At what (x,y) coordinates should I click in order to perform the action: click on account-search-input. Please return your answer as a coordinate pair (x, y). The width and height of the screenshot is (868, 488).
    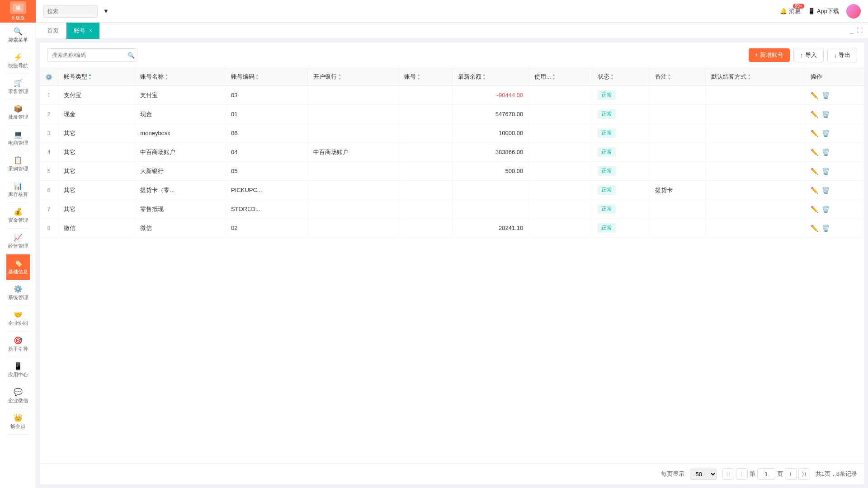
    Looking at the image, I should click on (92, 55).